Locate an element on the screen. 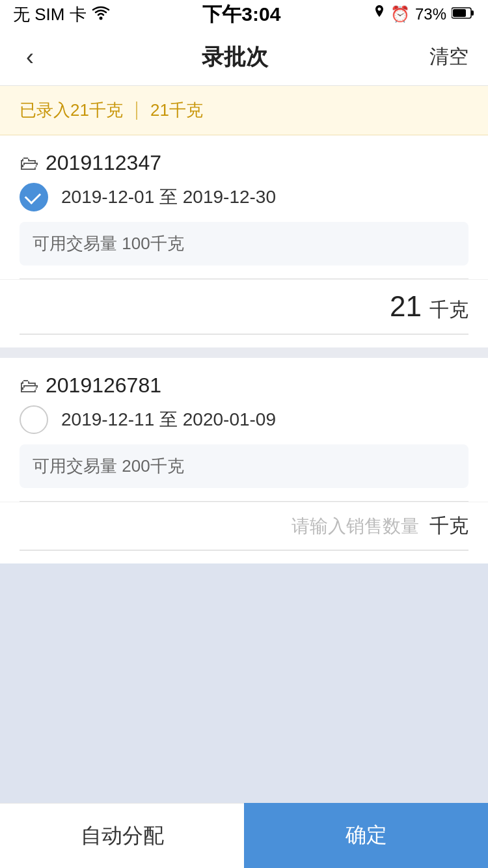 The width and height of the screenshot is (488, 868). status-right: ⏰ 73% is located at coordinates (424, 14).